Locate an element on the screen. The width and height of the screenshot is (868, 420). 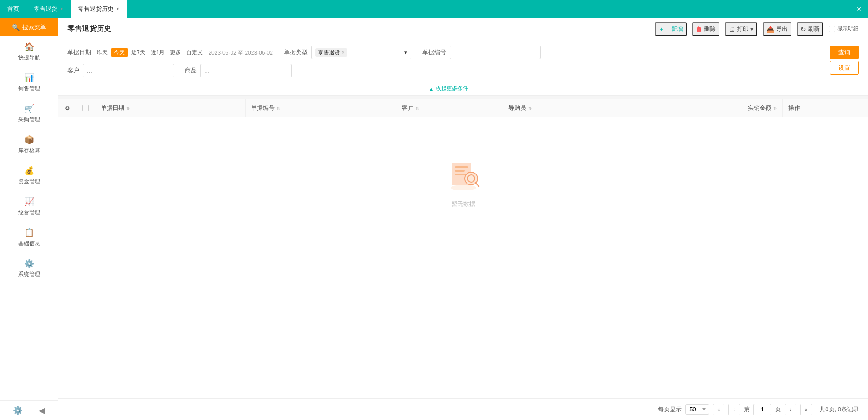
date-shortcut-custom: 自定义 is located at coordinates (195, 53).